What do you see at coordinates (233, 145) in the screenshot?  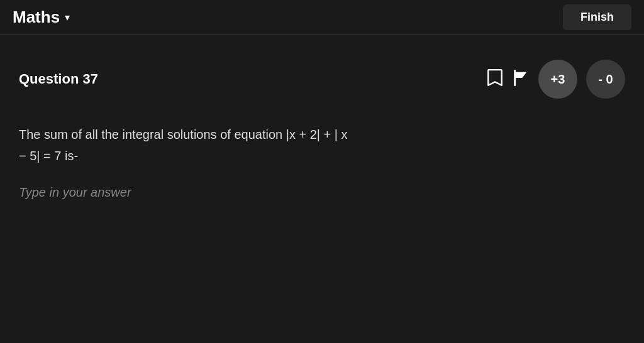 I see `question-text: The sum of all the integral solutions of…` at bounding box center [233, 145].